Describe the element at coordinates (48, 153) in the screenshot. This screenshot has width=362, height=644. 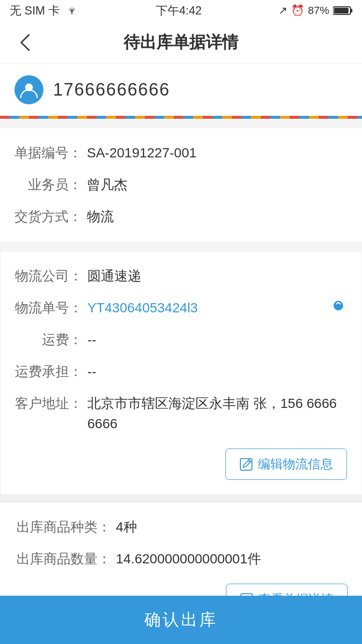
I see `document-number-label: 单据编号：` at that location.